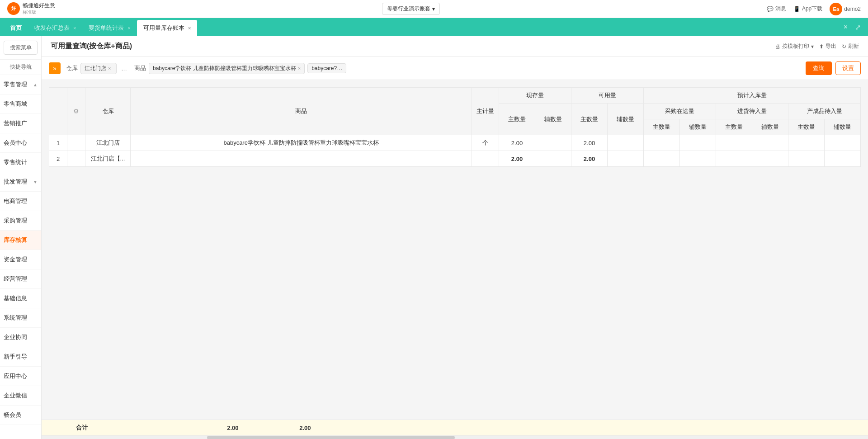  I want to click on user-area: Ea demo2, so click(845, 9).